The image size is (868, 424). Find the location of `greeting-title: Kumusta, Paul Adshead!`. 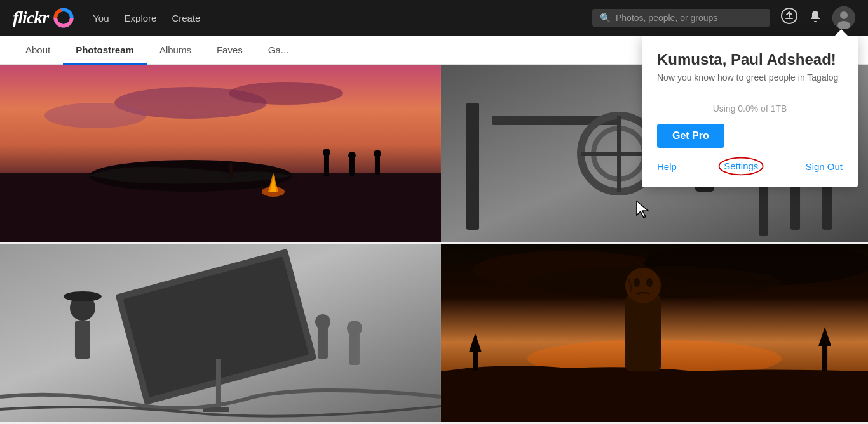

greeting-title: Kumusta, Paul Adshead! is located at coordinates (750, 60).